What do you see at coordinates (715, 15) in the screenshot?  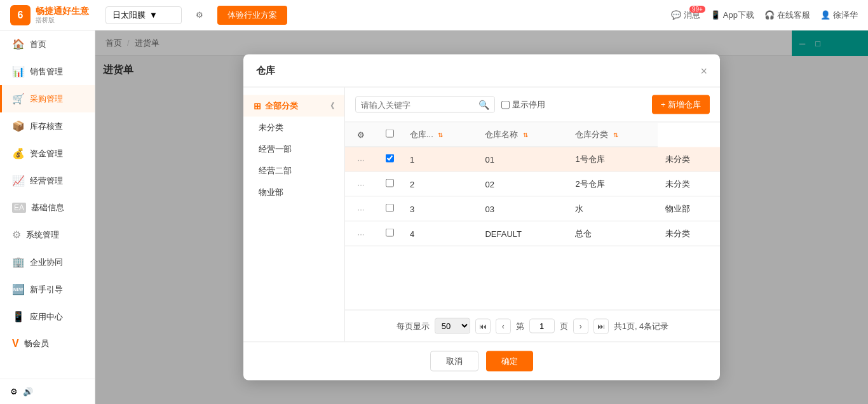 I see `phone-icon: 📱` at bounding box center [715, 15].